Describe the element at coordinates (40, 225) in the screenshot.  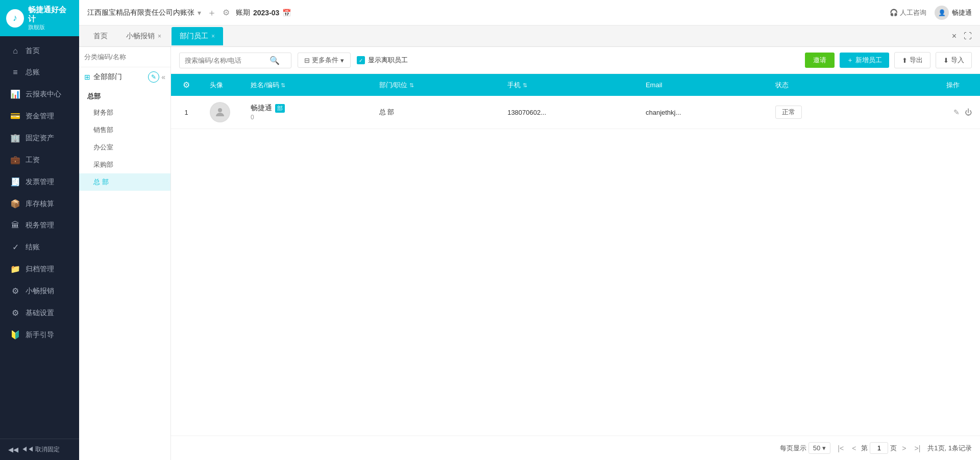
I see `sidebar-item-tax: 🏛 税务管理` at that location.